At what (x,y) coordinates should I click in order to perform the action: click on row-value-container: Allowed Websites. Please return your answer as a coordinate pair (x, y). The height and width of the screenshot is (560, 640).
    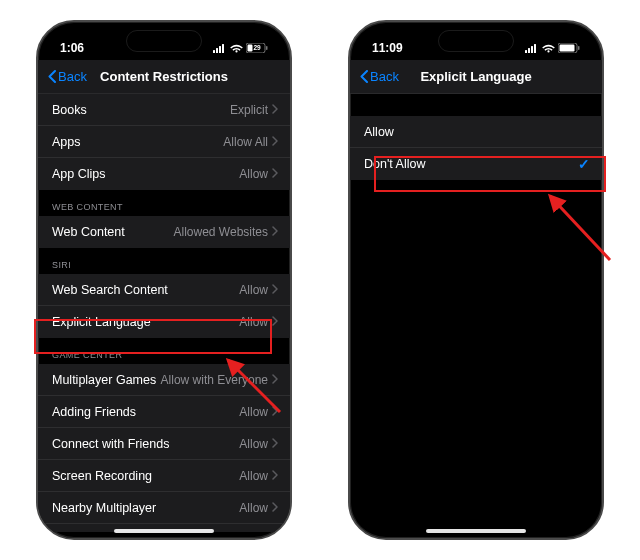
    Looking at the image, I should click on (226, 232).